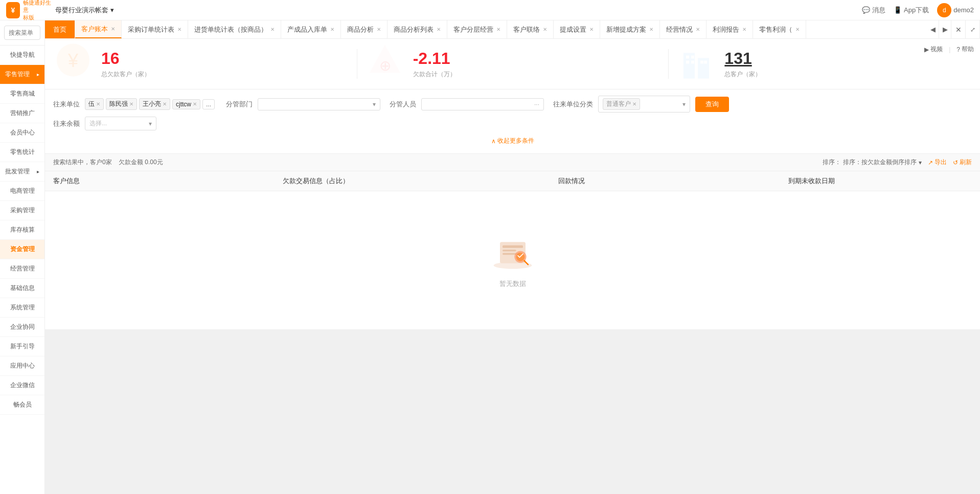 This screenshot has width=980, height=494. Describe the element at coordinates (630, 30) in the screenshot. I see `tab-new-promote: 新增提成方案 ✕` at that location.